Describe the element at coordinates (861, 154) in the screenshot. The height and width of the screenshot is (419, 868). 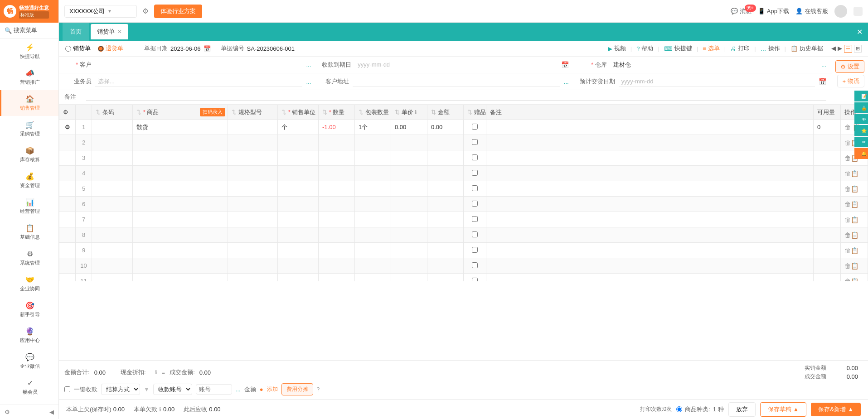
I see `rfb-alert: 🔔` at that location.